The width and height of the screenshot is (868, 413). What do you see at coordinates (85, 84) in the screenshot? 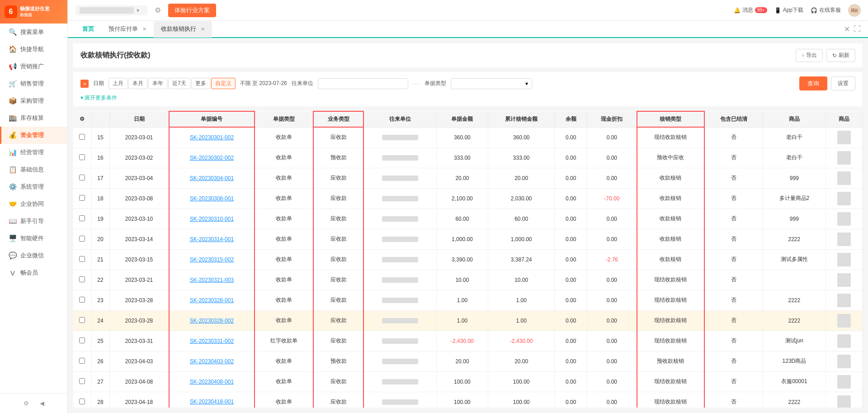
I see `filter-expand-icon: »` at bounding box center [85, 84].